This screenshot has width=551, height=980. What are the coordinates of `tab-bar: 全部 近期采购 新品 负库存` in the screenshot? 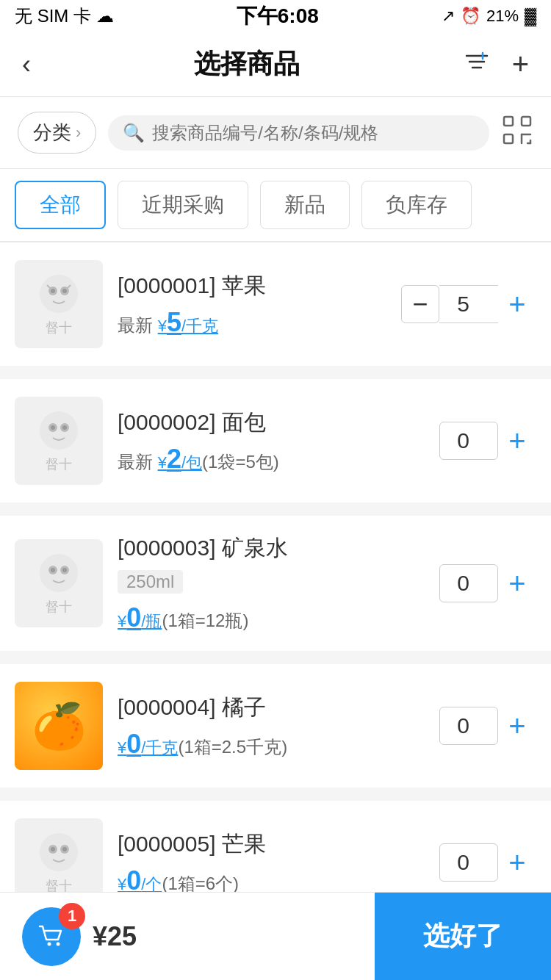 It's located at (276, 206).